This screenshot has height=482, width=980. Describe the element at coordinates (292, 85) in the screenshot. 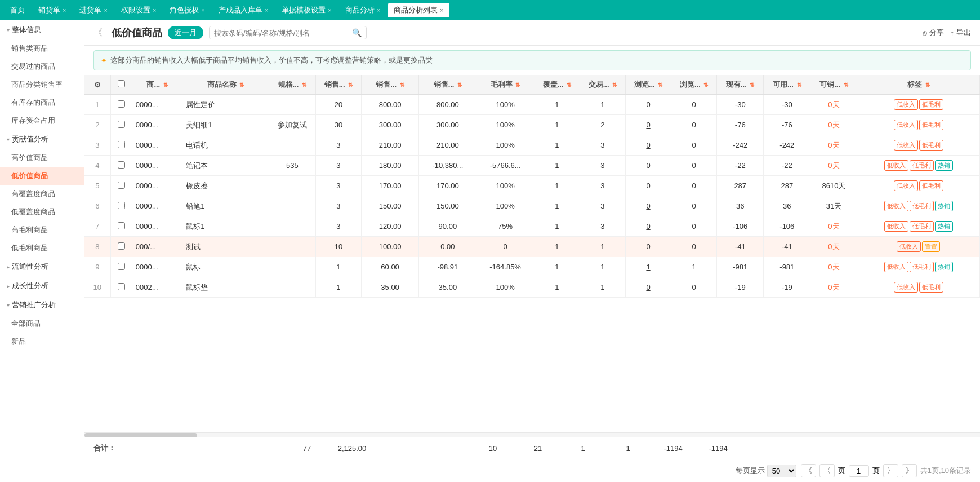

I see `th-spec: 规格... ⇅` at that location.